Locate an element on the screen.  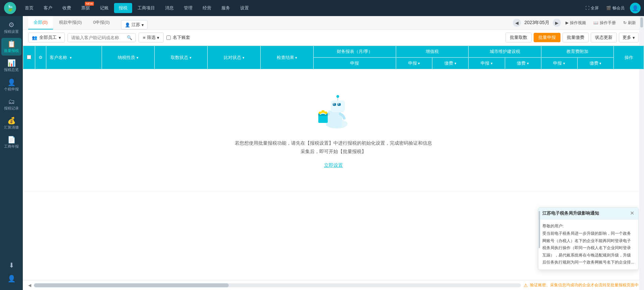
annual-report-icon: 📄 is located at coordinates (11, 140).